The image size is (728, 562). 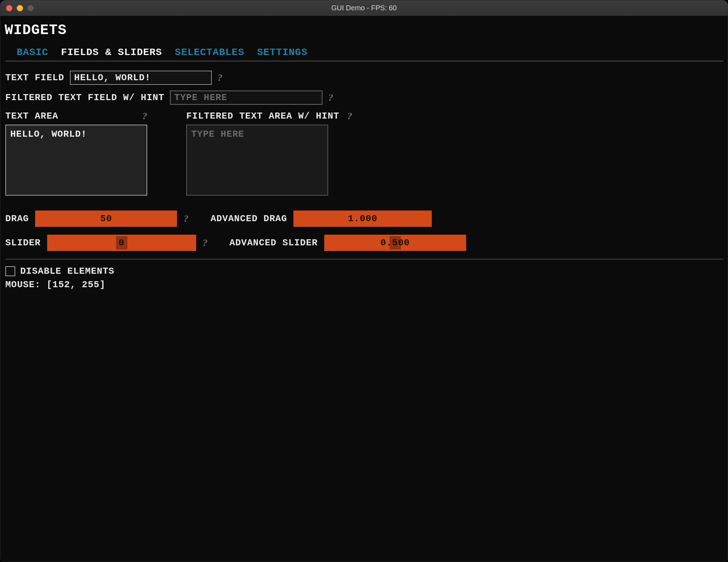 I want to click on advanced-slider-label: ADVANCED SLIDER, so click(x=274, y=243).